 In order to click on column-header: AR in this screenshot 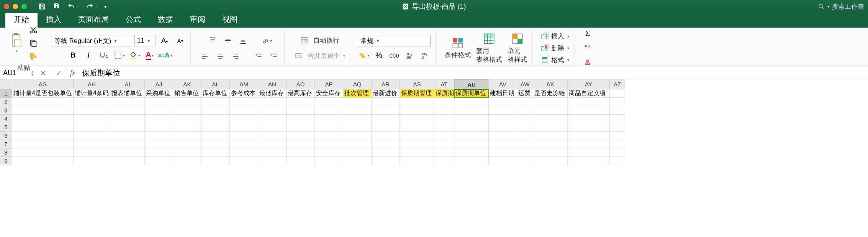, I will do `click(386, 84)`.